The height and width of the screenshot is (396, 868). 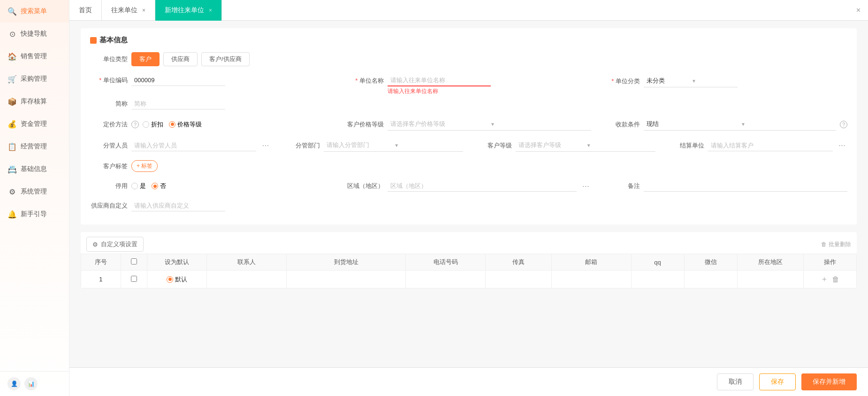 I want to click on addr-input, so click(x=346, y=279).